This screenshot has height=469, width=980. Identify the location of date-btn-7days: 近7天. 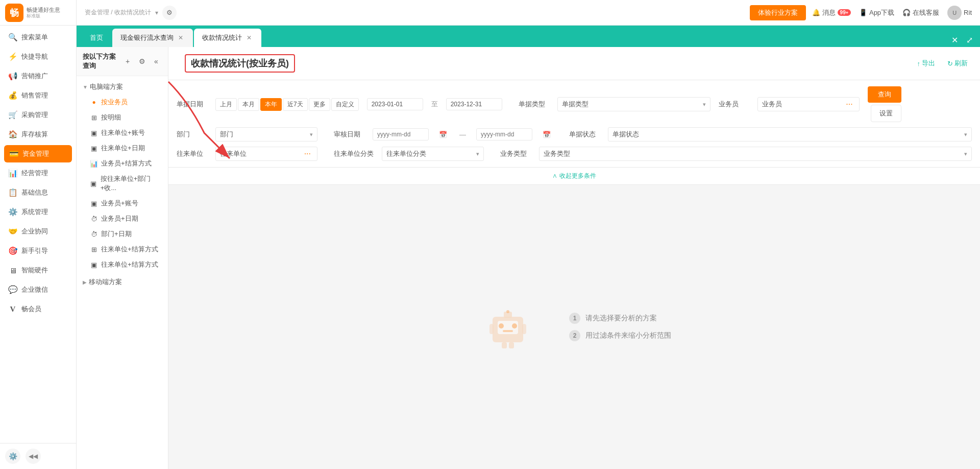
(295, 104).